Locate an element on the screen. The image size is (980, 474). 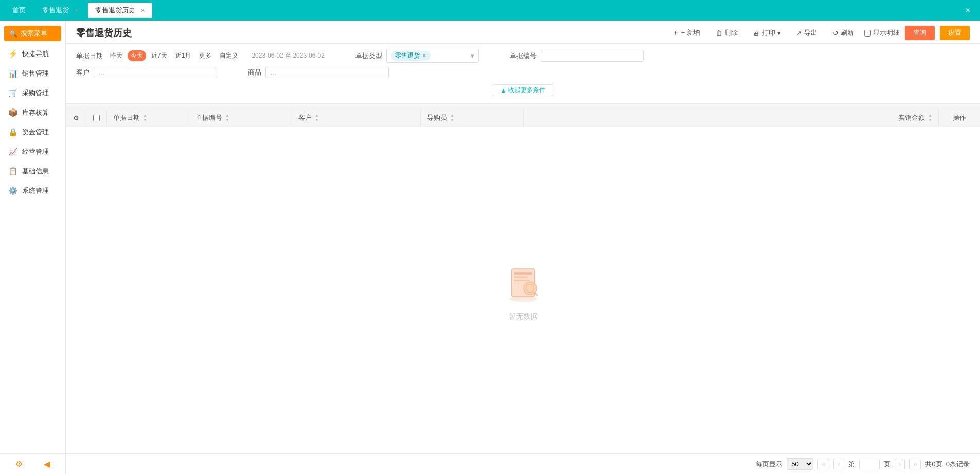
tab-home: 首页 is located at coordinates (19, 10).